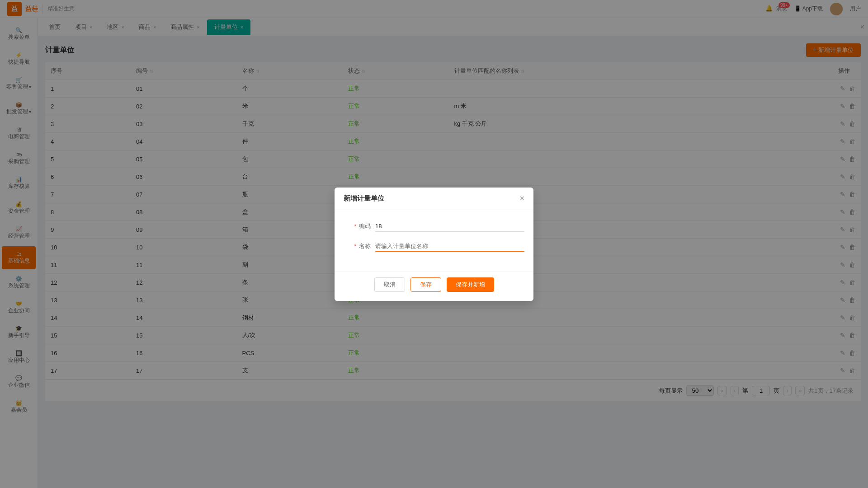  Describe the element at coordinates (434, 226) in the screenshot. I see `code-form-item: * 编码` at that location.